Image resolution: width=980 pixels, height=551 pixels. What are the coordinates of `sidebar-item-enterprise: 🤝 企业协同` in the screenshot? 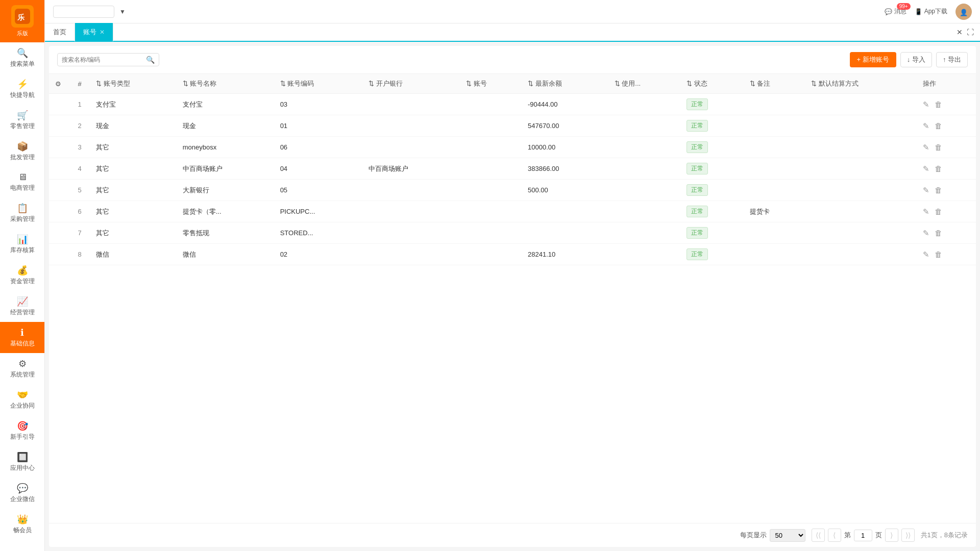 It's located at (22, 400).